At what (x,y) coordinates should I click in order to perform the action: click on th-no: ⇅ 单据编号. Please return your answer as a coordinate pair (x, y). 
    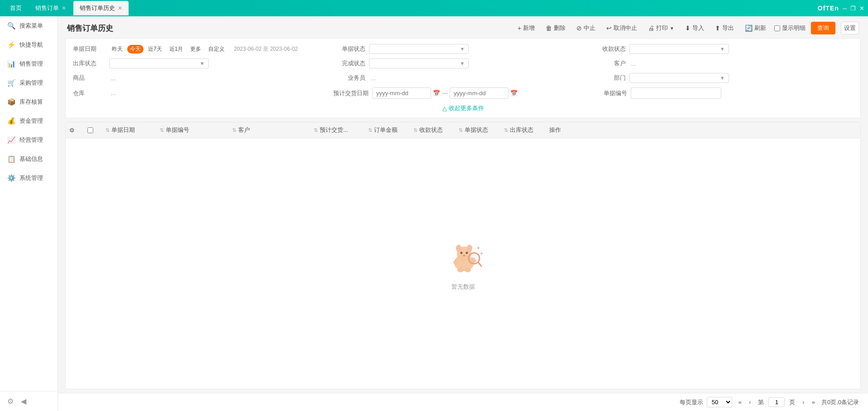
    Looking at the image, I should click on (192, 130).